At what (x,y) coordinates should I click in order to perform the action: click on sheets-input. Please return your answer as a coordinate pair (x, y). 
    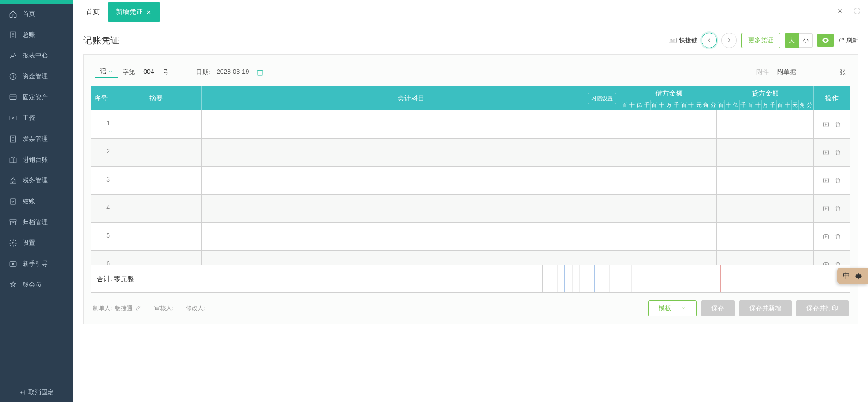
    Looking at the image, I should click on (818, 72).